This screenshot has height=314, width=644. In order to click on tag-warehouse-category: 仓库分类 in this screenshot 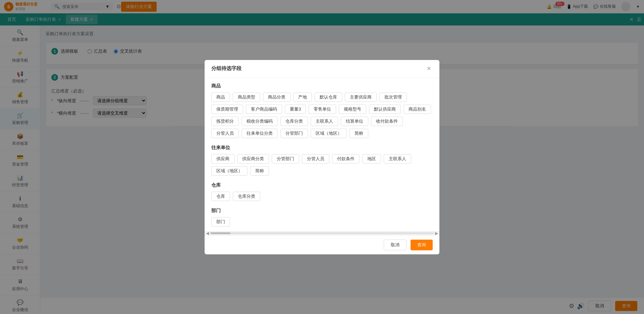, I will do `click(294, 121)`.